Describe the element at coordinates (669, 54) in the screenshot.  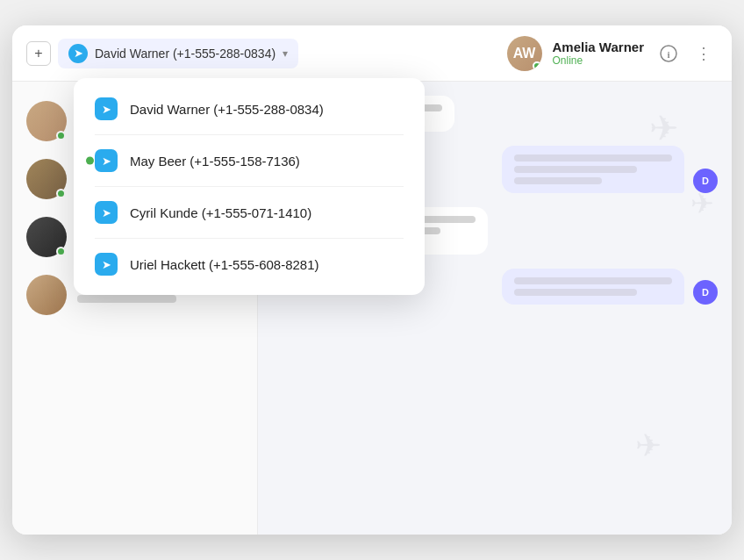
I see `svg-text: i` at that location.